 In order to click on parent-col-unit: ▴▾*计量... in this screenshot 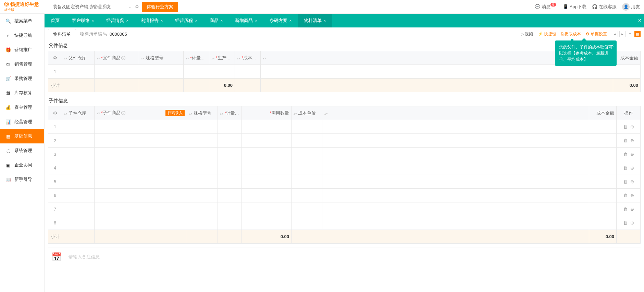, I will do `click(197, 58)`.